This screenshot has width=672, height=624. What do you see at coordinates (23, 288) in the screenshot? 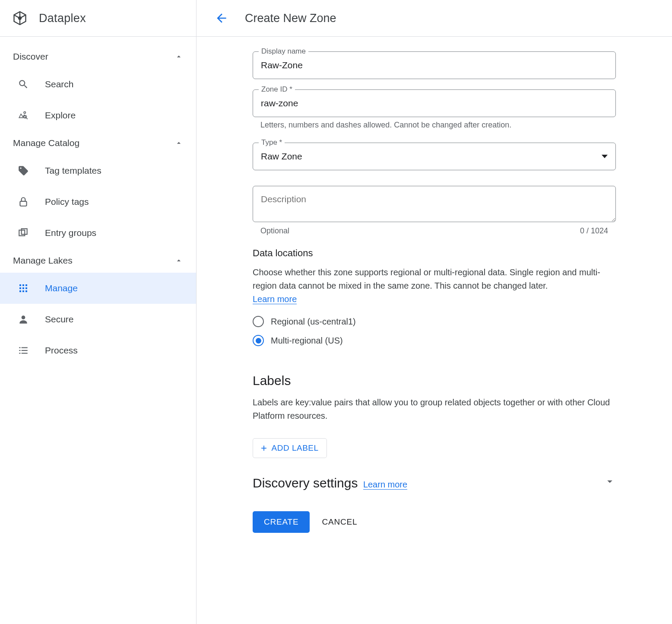
I see `apps-grid-icon` at bounding box center [23, 288].